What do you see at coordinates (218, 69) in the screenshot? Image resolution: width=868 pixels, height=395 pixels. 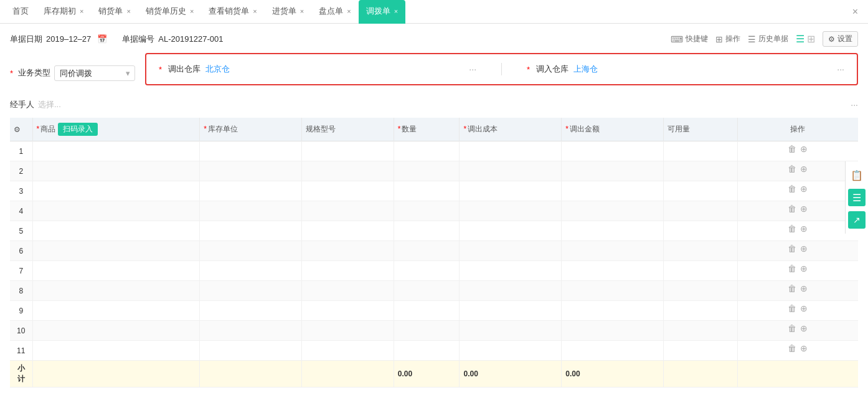 I see `transfer-out-value: 北京仓` at bounding box center [218, 69].